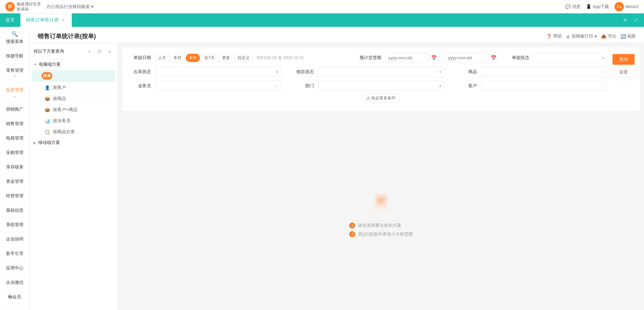  I want to click on nav-tabs: 首页 销售订单统计表 × ✕ ⤢, so click(322, 20).